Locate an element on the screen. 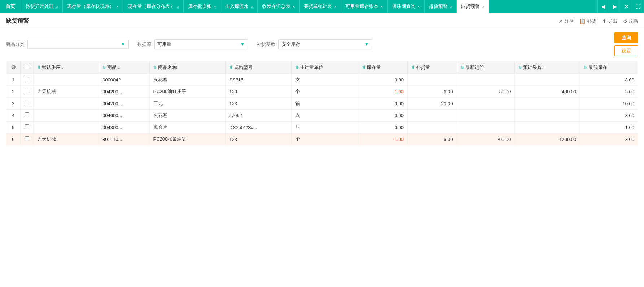  row-product-code-1: 004200... is located at coordinates (124, 92).